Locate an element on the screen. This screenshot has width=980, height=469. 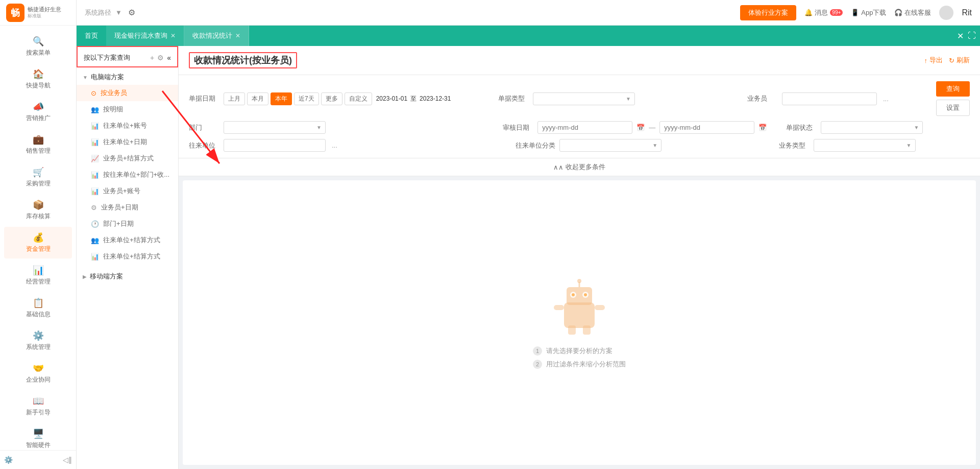
bank-flow-tab-close: ✕ is located at coordinates (173, 36).